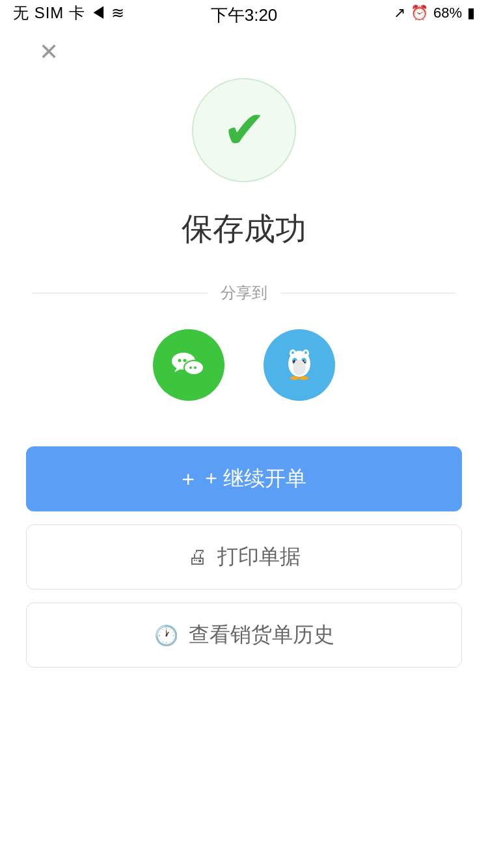 The image size is (488, 868). I want to click on battery-percent: 68%, so click(448, 13).